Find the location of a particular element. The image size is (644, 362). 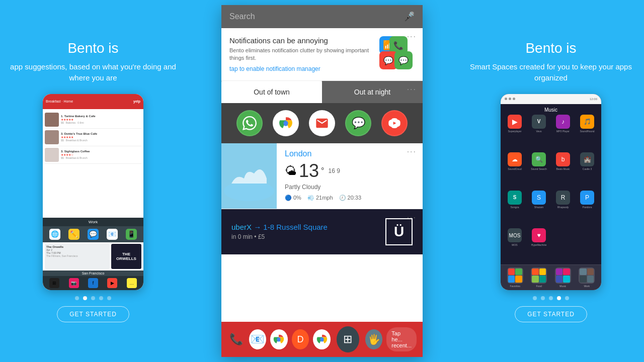

event-image: THEORWELLS is located at coordinates (126, 256).